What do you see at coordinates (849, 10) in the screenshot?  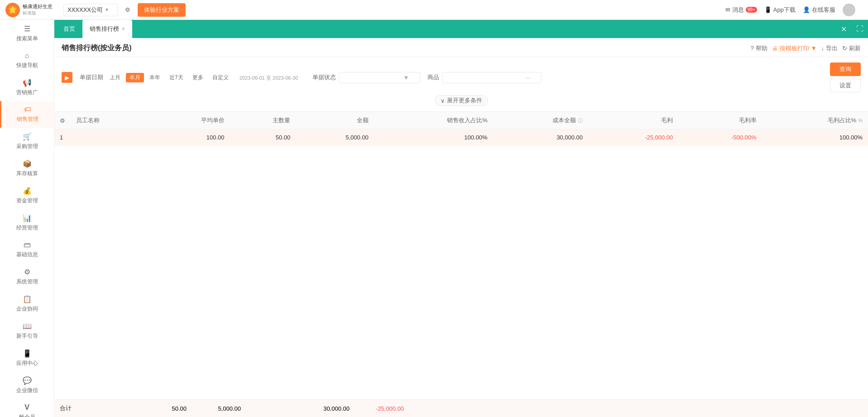 I see `avatar` at bounding box center [849, 10].